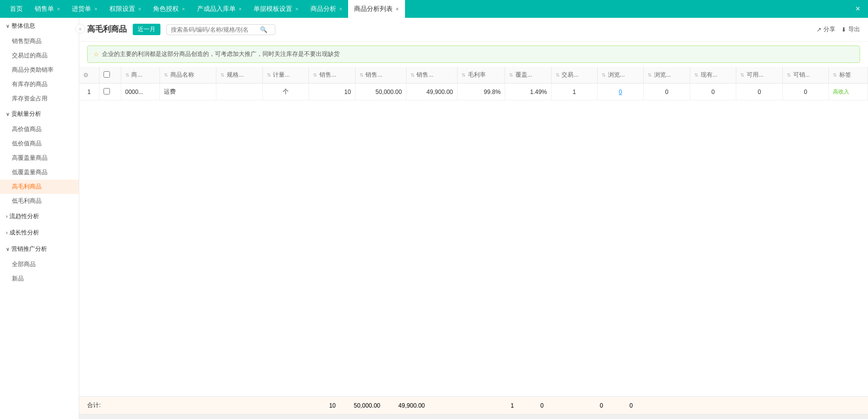 The width and height of the screenshot is (868, 419). What do you see at coordinates (23, 26) in the screenshot?
I see `sidebar-group-label: 整体信息` at bounding box center [23, 26].